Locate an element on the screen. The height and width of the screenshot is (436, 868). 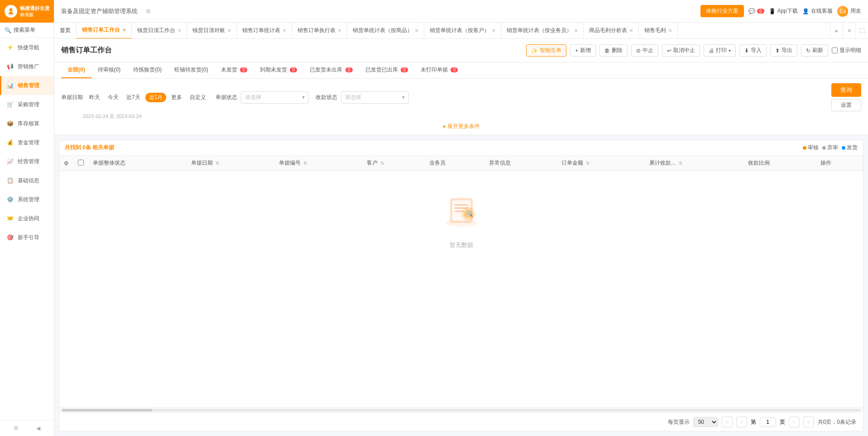
tab-close-all-btn: ✕ is located at coordinates (849, 31).